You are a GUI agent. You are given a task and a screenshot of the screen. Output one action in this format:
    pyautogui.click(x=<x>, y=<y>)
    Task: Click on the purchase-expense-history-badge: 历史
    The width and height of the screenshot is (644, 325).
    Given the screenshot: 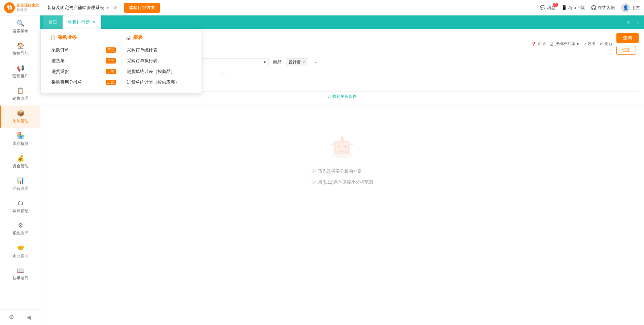 What is the action you would take?
    pyautogui.click(x=111, y=82)
    